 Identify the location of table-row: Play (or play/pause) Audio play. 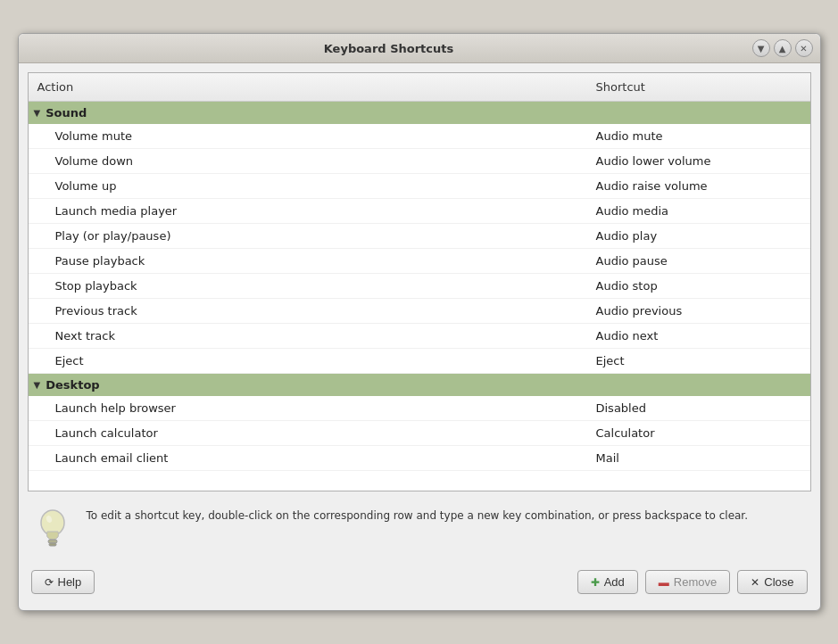
(419, 236).